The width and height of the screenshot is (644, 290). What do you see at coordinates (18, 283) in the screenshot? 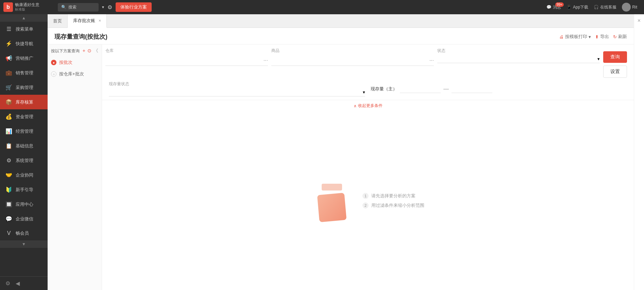
I see `sidebar-collapse-icon: ◀` at bounding box center [18, 283].